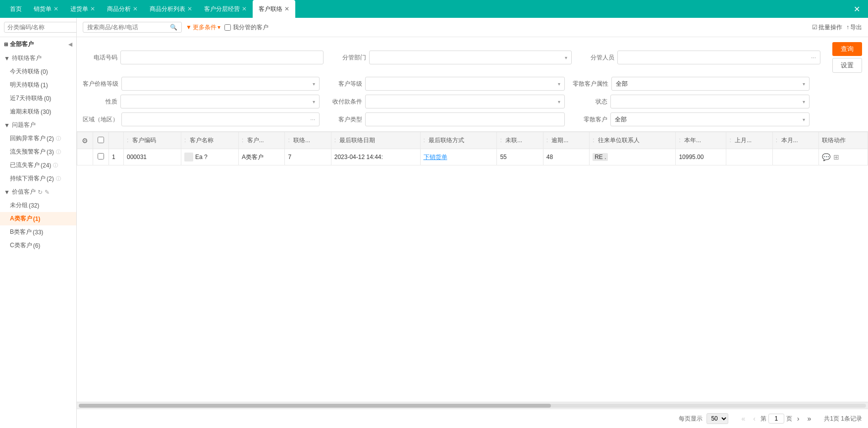 The width and height of the screenshot is (868, 428). Describe the element at coordinates (40, 192) in the screenshot. I see `value-refresh-icon: ↻` at that location.